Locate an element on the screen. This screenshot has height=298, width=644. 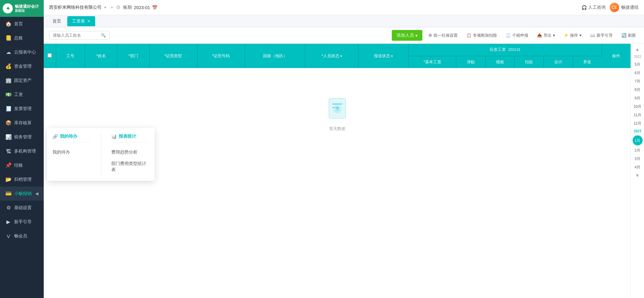
popup-col-todo: 🔗 我的待办 我的待办 is located at coordinates (72, 154).